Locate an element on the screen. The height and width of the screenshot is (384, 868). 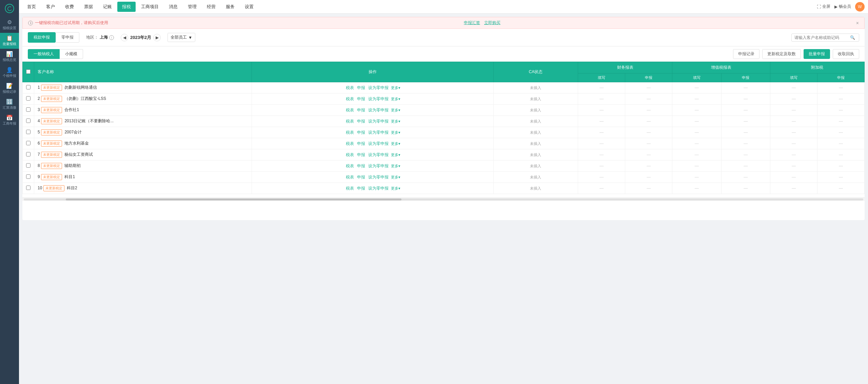
table-row: 5 未更新税定 2007会计 税表 申报 设为零申报 更多▾ 未插入 —————… is located at coordinates (443, 133).